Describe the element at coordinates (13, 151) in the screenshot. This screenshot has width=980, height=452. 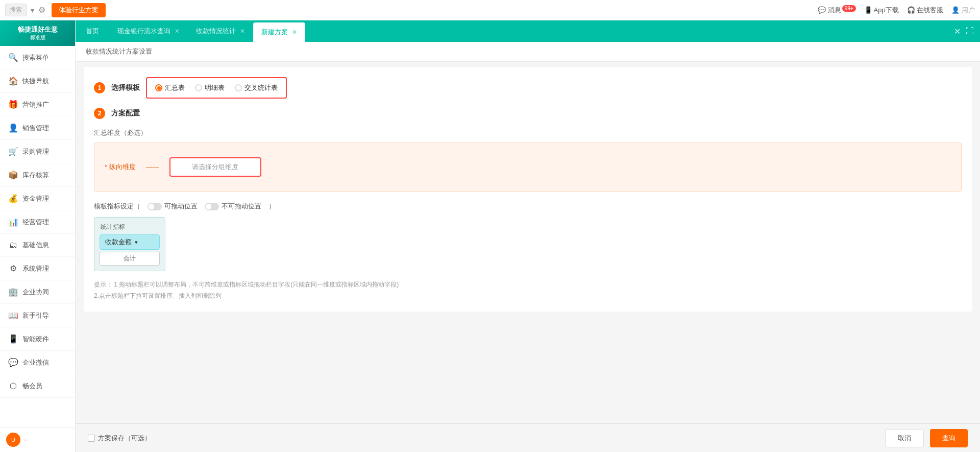
I see `cart-icon: 🛒` at that location.